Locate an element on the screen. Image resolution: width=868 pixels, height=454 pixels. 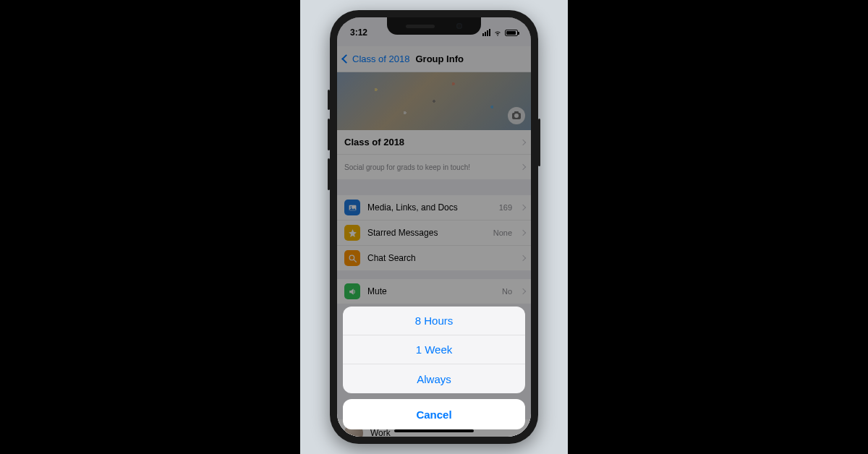
mute-option-1-week: 1 Week is located at coordinates (434, 350).